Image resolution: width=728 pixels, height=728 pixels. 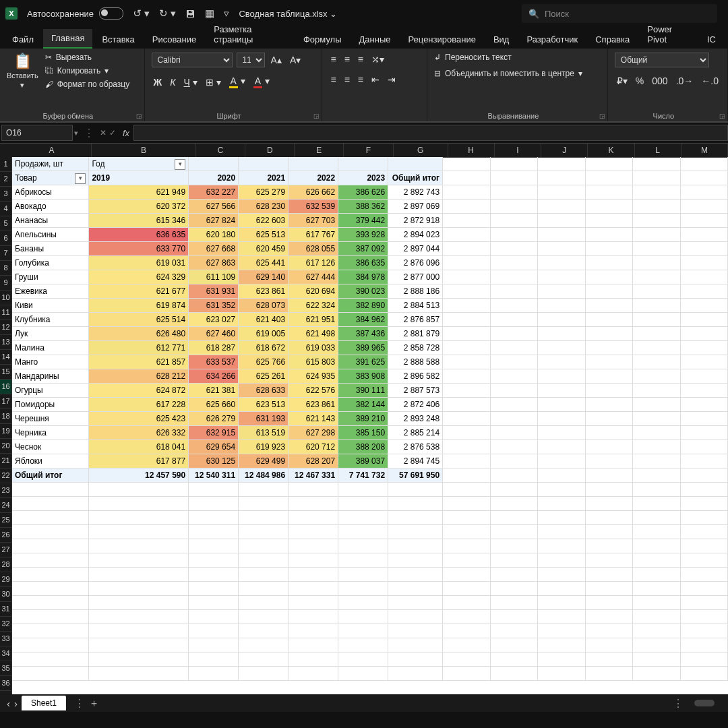 What do you see at coordinates (313, 178) in the screenshot?
I see `cell: 2022` at bounding box center [313, 178].